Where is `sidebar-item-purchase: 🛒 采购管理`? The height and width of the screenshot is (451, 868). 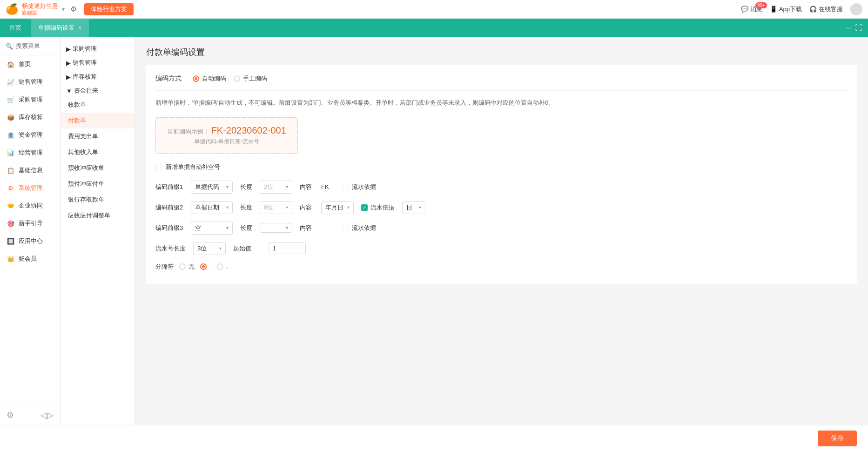 sidebar-item-purchase: 🛒 采购管理 is located at coordinates (30, 100).